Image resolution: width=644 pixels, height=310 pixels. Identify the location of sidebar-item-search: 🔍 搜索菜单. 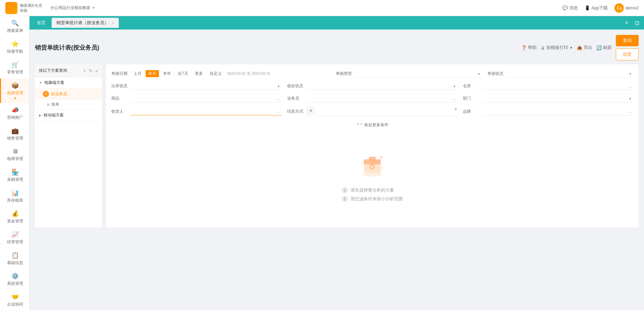
(15, 27).